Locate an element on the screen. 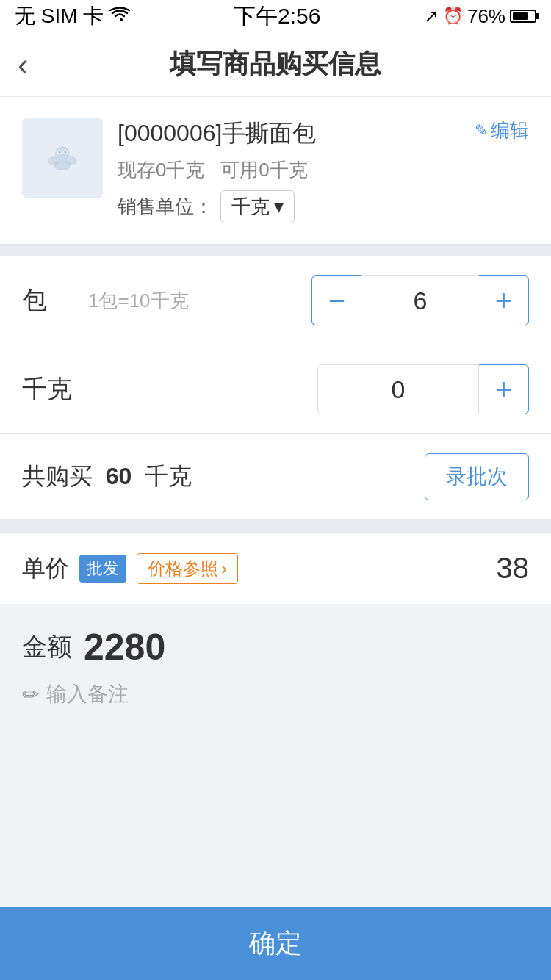  package-plus-button: + is located at coordinates (504, 300).